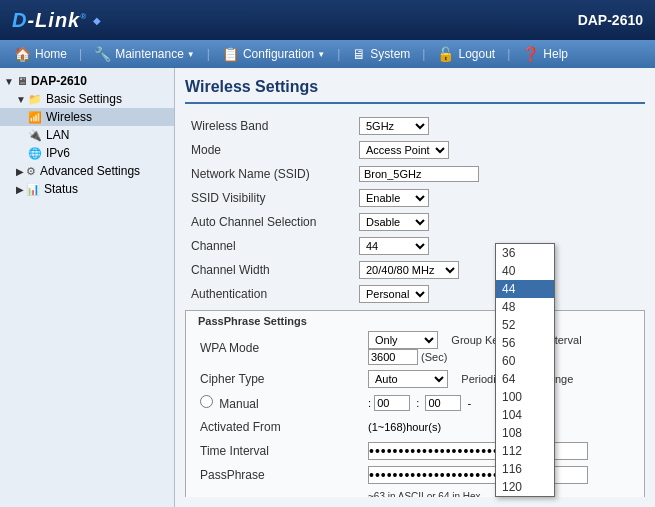 This screenshot has width=655, height=507. Describe the element at coordinates (270, 246) in the screenshot. I see `channel-label: Channel` at that location.